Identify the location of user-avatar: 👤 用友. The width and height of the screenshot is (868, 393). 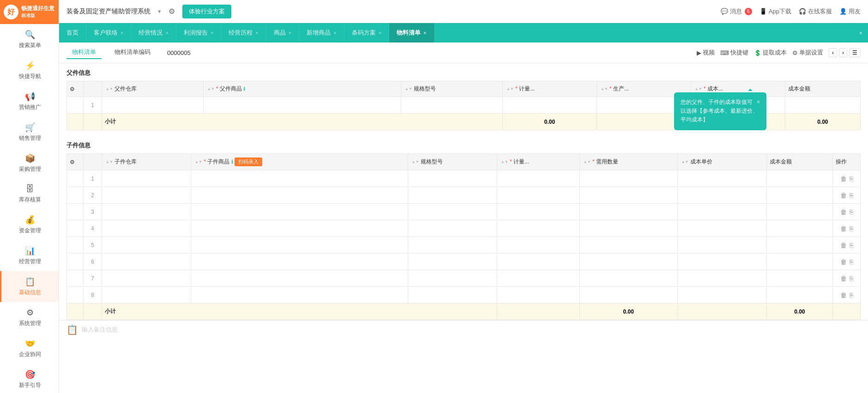
(850, 12).